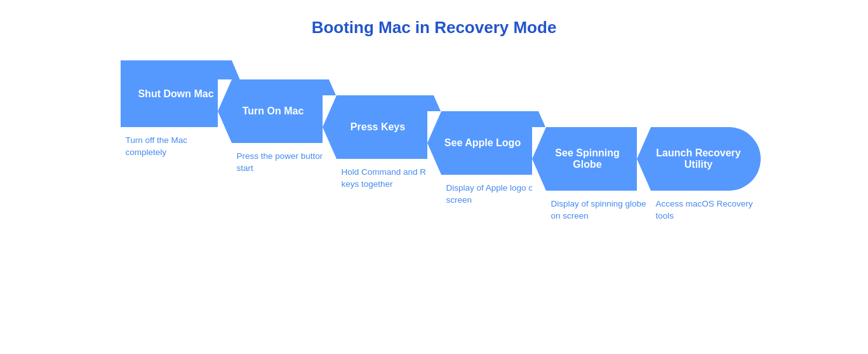 This screenshot has height=354, width=868. I want to click on step-3-description: Hold Command and R keys together, so click(389, 179).